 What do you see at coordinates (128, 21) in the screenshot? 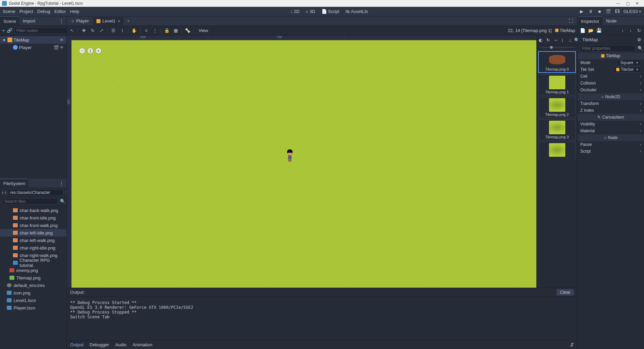
I see `add-scene-icon: +` at bounding box center [128, 21].